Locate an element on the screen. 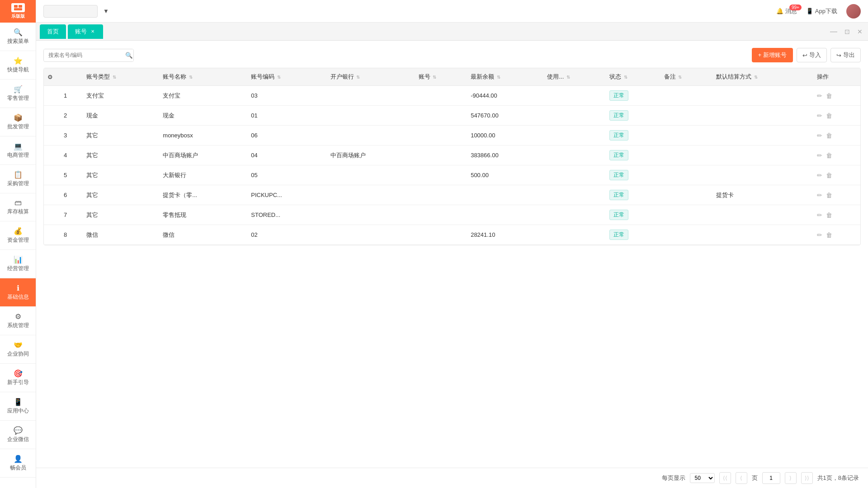 Image resolution: width=868 pixels, height=488 pixels. sidebar-item-wechat: 💬 企业微信 is located at coordinates (18, 435).